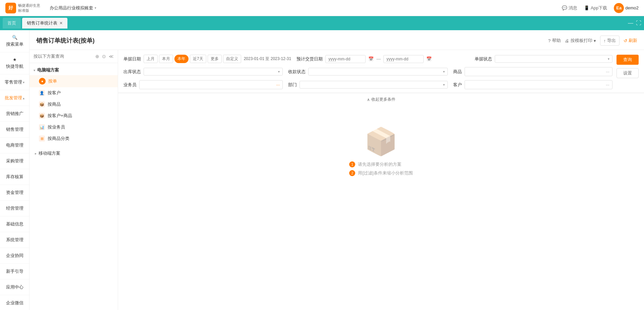 The width and height of the screenshot is (644, 310). What do you see at coordinates (554, 59) in the screenshot?
I see `doc-status-select: ▾` at bounding box center [554, 59].